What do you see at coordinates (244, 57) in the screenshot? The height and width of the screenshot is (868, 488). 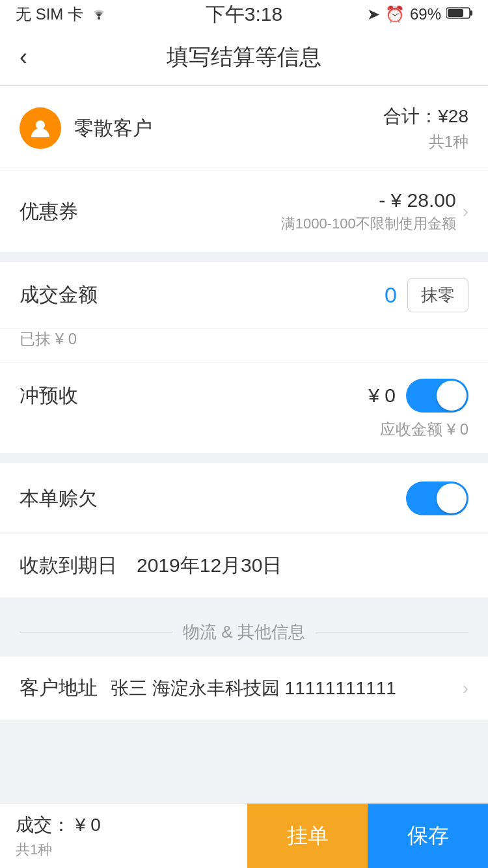 I see `nav-bar: ‹ 填写结算等信息` at bounding box center [244, 57].